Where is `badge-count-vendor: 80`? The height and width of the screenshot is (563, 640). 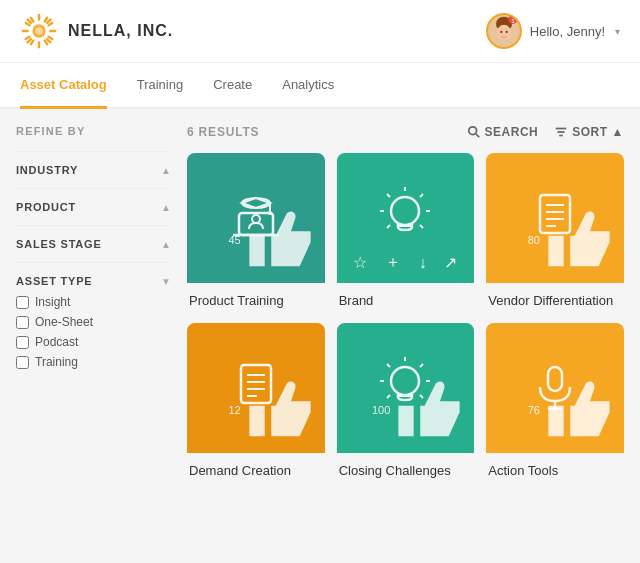 badge-count-vendor: 80 is located at coordinates (534, 240).